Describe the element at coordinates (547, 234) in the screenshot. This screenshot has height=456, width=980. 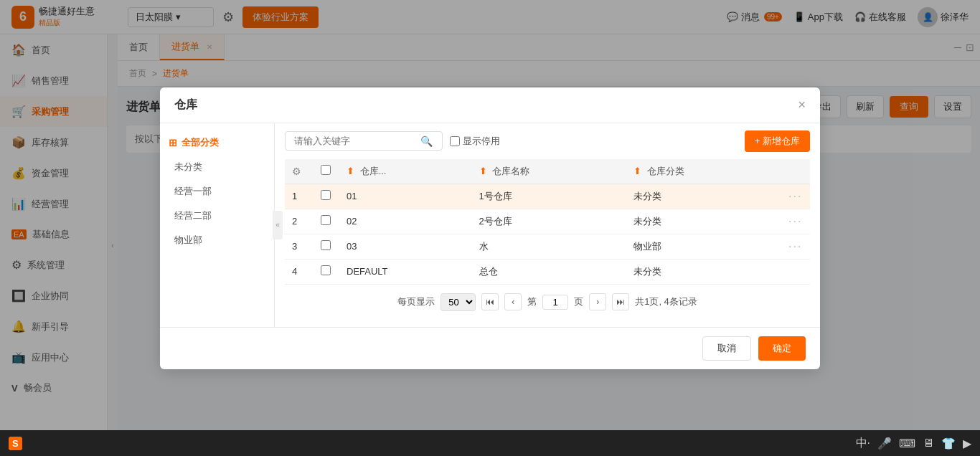
I see `table-body: 1 01 1号仓库 未分类 ··· 2 02 2` at that location.